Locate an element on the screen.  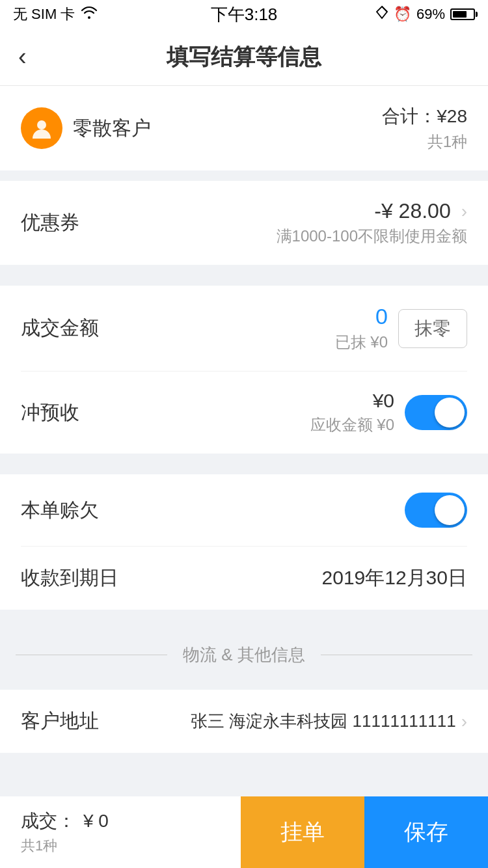
debt-right is located at coordinates (283, 510).